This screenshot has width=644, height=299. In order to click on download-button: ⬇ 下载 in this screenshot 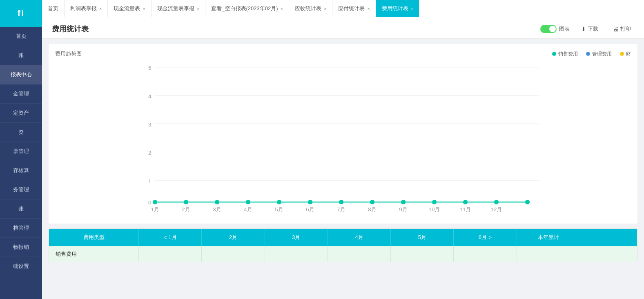, I will do `click(590, 29)`.